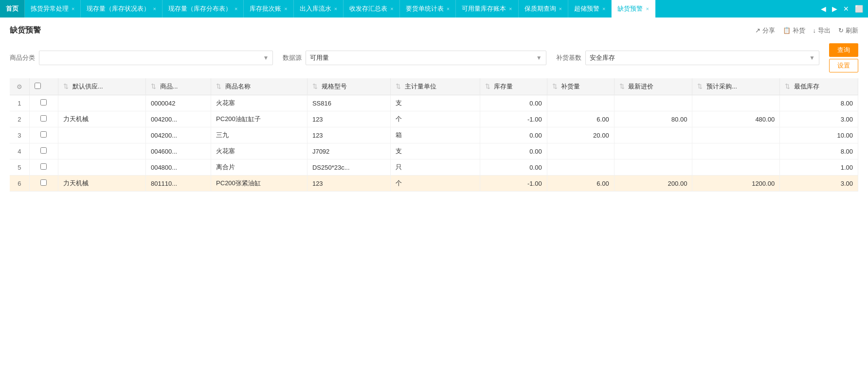 The height and width of the screenshot is (387, 868). Describe the element at coordinates (154, 9) in the screenshot. I see `close-tab-stock-status: ×` at that location.